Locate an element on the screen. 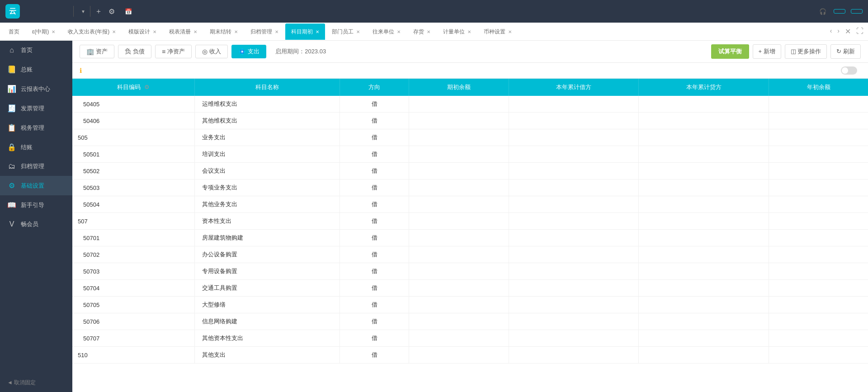 This screenshot has width=868, height=392. table-row: 50502 会议支出 借 is located at coordinates (470, 171).